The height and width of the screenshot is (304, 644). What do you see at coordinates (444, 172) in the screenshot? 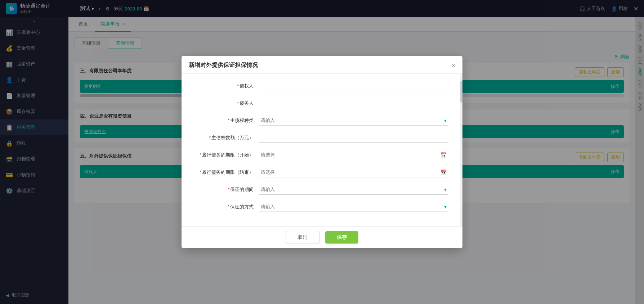
I see `calendar-end-icon: 📅` at bounding box center [444, 172].